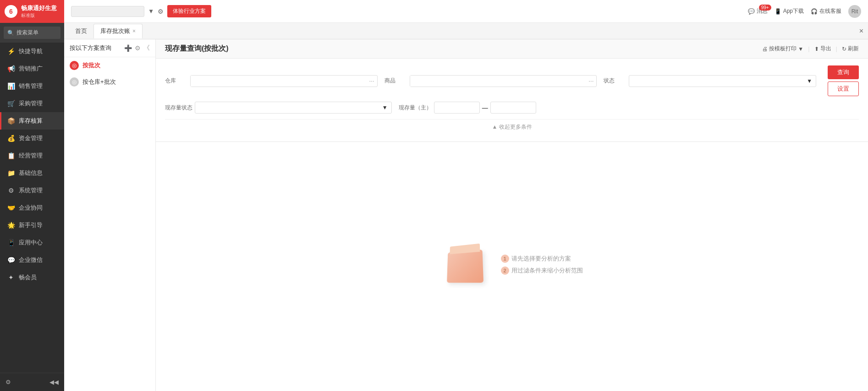  Describe the element at coordinates (110, 215) in the screenshot. I see `filter-panel: 按以下方案查询 ➕ ⚙ 《 ◎ 按批次 ◎ 按仓库+批次` at that location.